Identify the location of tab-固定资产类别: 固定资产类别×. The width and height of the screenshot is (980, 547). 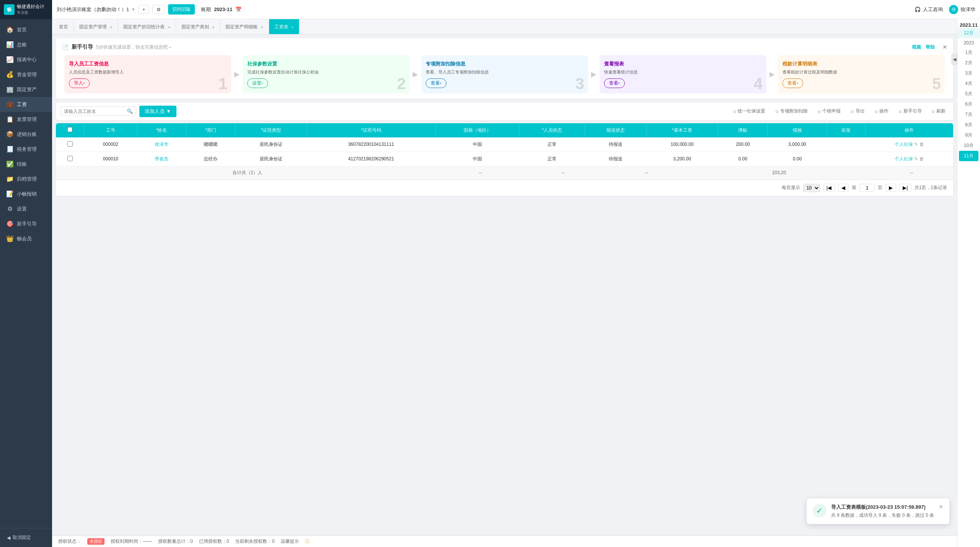
(198, 27).